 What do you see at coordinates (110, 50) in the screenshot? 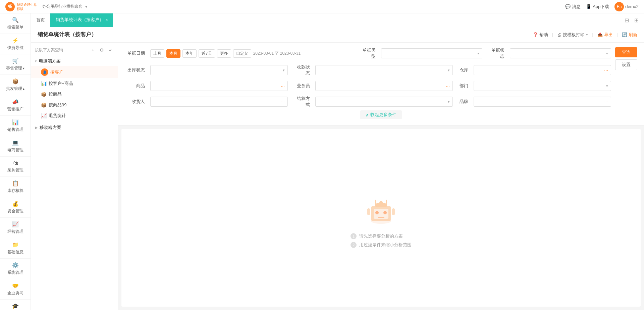
I see `collapse-panel-icon: «` at bounding box center [110, 50].